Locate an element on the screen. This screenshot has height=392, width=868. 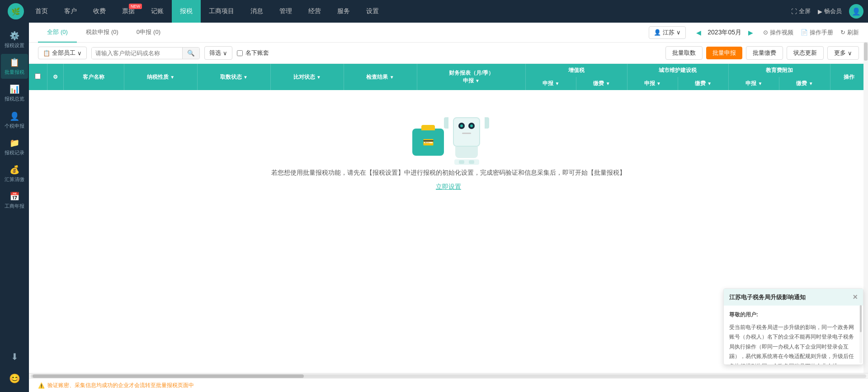
robot-illustration: 💳 is located at coordinates (448, 138).